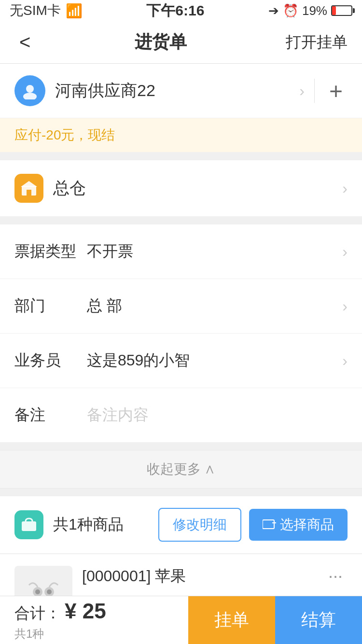 The image size is (362, 644). Describe the element at coordinates (181, 188) in the screenshot. I see `warehouse-section: 总仓 ›` at that location.